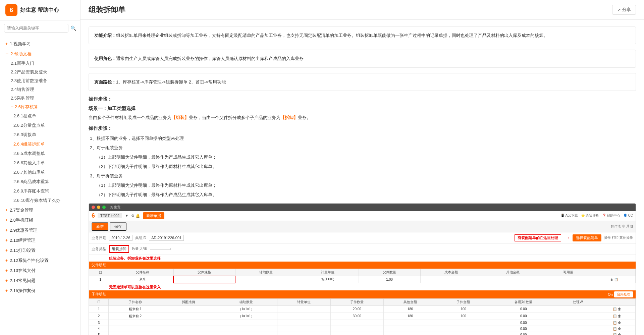  Describe the element at coordinates (40, 125) in the screenshot. I see `sidebar-item-split: 2.6.2分量盘点单` at that location.